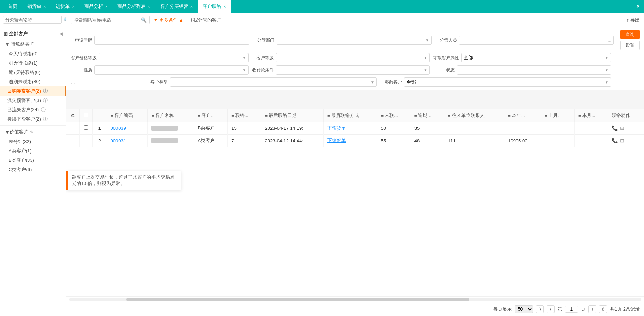 The height and width of the screenshot is (316, 644). What do you see at coordinates (45, 6) in the screenshot?
I see `nav-sales-close: ×` at bounding box center [45, 6].